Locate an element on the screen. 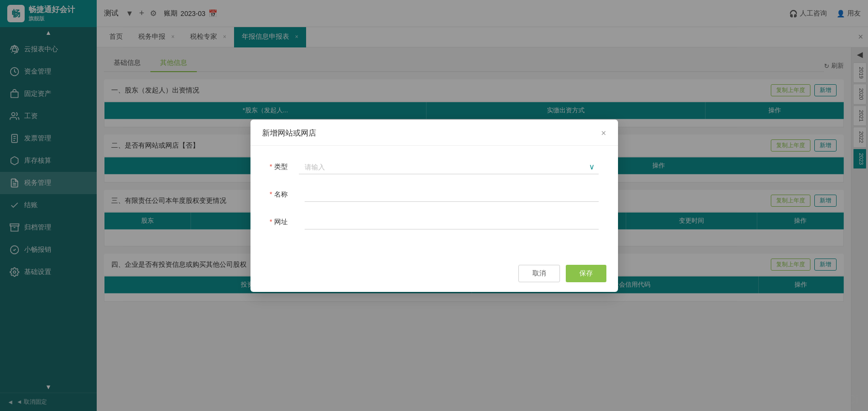 The height and width of the screenshot is (411, 868). form-row-url: * 网址 is located at coordinates (434, 223).